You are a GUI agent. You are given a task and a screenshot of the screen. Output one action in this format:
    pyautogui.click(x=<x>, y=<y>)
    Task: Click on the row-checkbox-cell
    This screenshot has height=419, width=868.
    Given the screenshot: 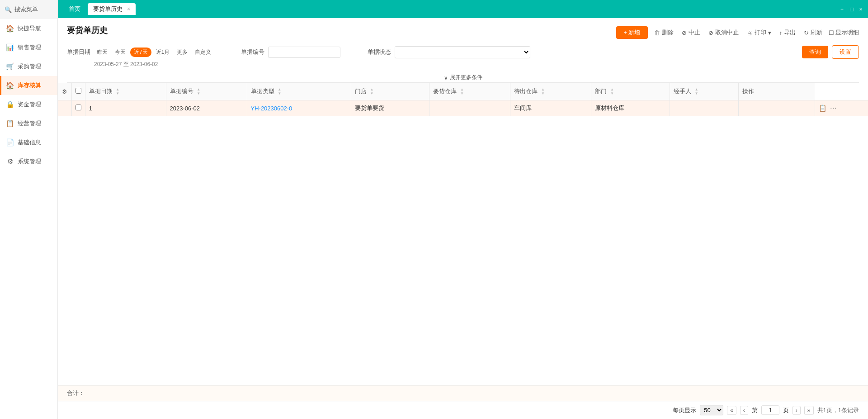 What is the action you would take?
    pyautogui.click(x=78, y=109)
    